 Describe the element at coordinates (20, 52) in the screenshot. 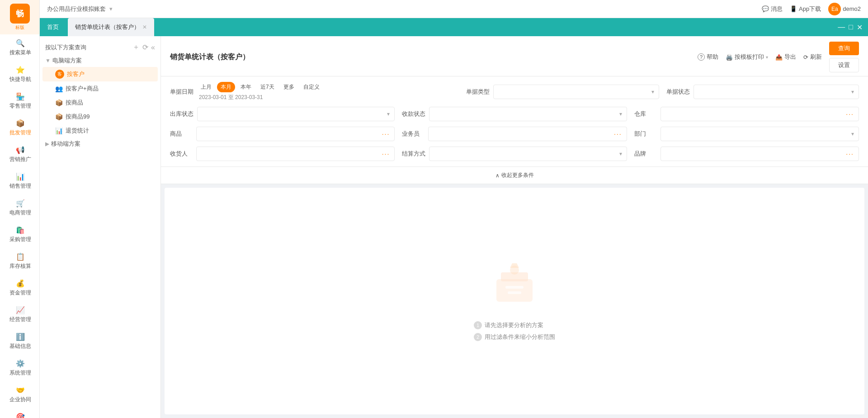

I see `sidebar-item-label: 搜索菜单` at that location.